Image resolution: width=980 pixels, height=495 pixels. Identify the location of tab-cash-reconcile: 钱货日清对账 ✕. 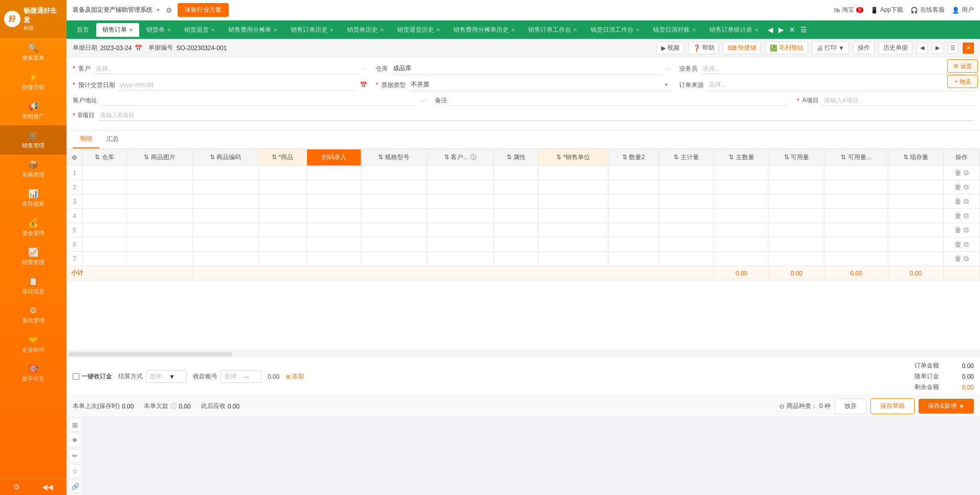
(674, 30).